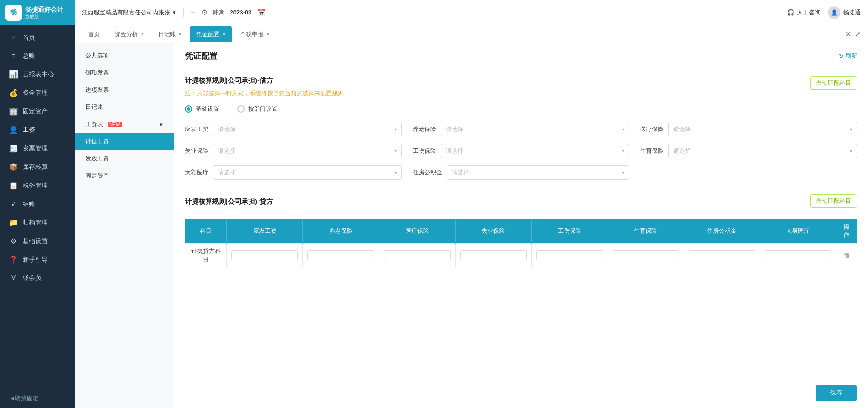 The image size is (868, 408). Describe the element at coordinates (35, 223) in the screenshot. I see `sidebar-label-archive: 归档管理` at that location.